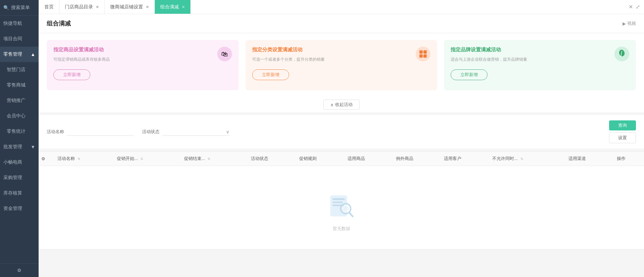  Describe the element at coordinates (148, 159) in the screenshot. I see `th-promo-start: 促销开始... ⇅` at that location.